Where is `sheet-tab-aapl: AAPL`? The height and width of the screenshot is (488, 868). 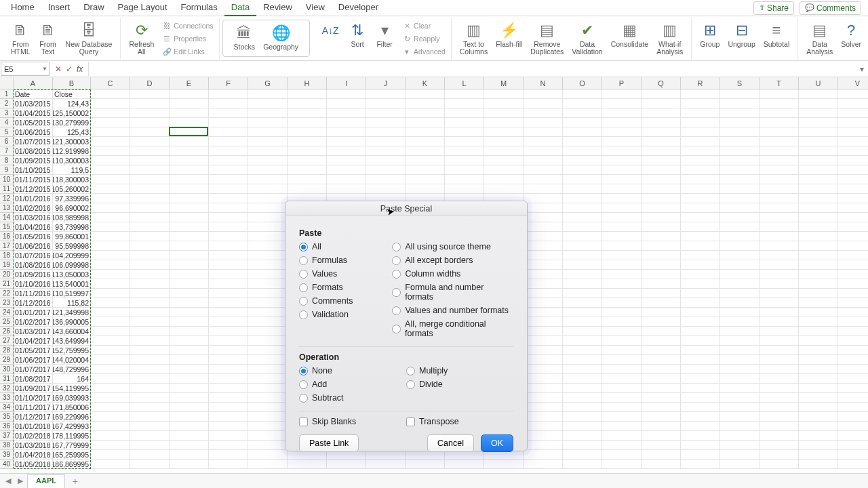 sheet-tab-aapl: AAPL is located at coordinates (46, 481).